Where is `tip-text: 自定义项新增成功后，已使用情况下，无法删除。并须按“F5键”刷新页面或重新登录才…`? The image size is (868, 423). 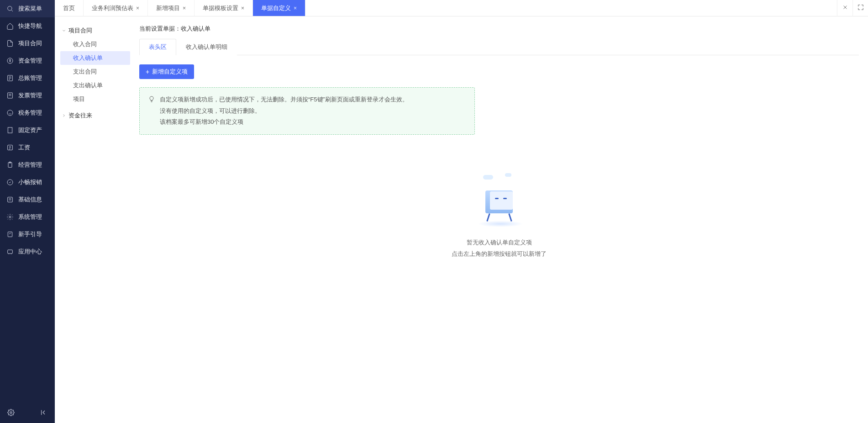
tip-text: 自定义项新增成功后，已使用情况下，无法删除。并须按“F5键”刷新页面或重新登录才… is located at coordinates (284, 111).